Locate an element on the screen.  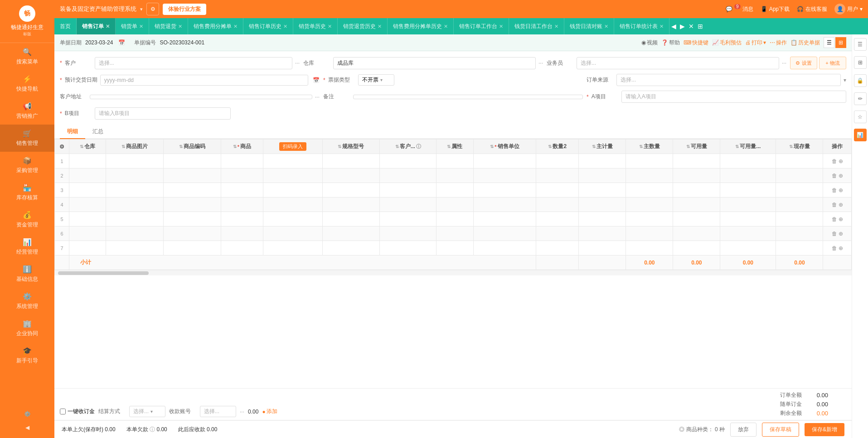
a-project-input: 请输入A项目 is located at coordinates (734, 97).